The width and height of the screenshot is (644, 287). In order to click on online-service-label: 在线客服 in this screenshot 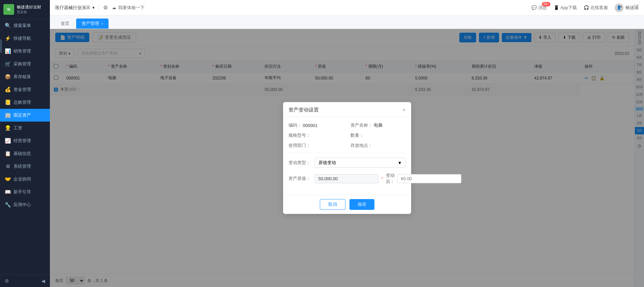, I will do `click(599, 8)`.